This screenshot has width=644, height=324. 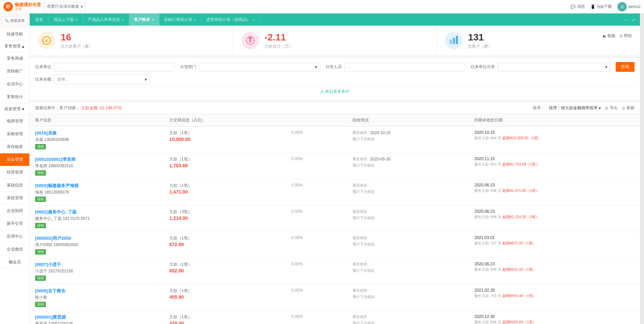 What do you see at coordinates (66, 20) in the screenshot?
I see `tab-product-on-off: 商品上下架 ✕` at bounding box center [66, 20].